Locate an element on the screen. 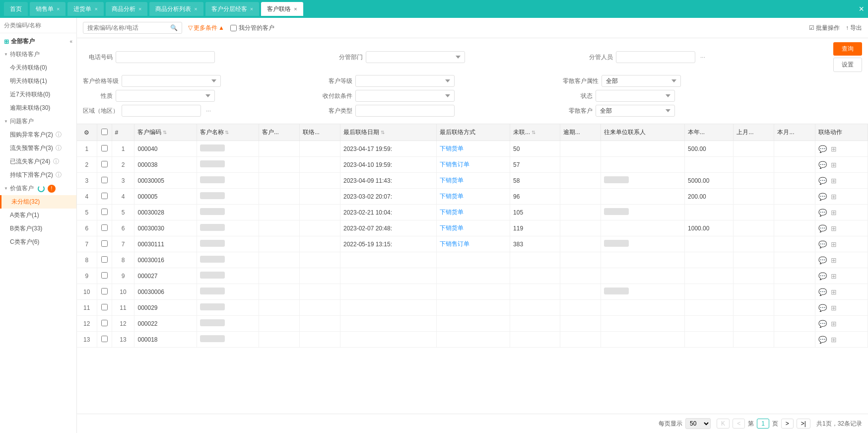  my-customers-check is located at coordinates (233, 28).